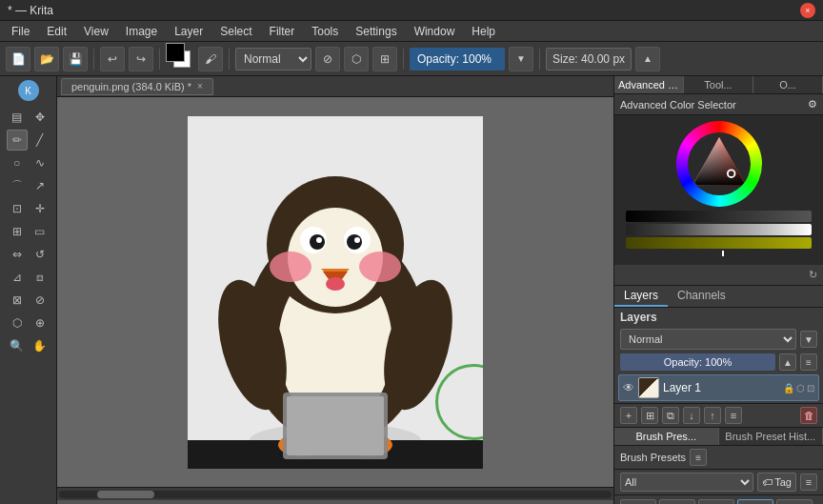  I want to click on delete-layer-button: 🗑, so click(809, 415).